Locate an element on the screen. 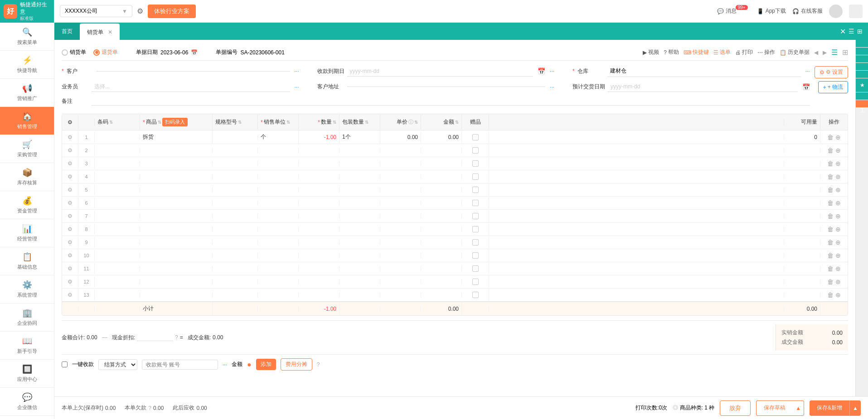  td-settings-6: ⚙ is located at coordinates (70, 216).